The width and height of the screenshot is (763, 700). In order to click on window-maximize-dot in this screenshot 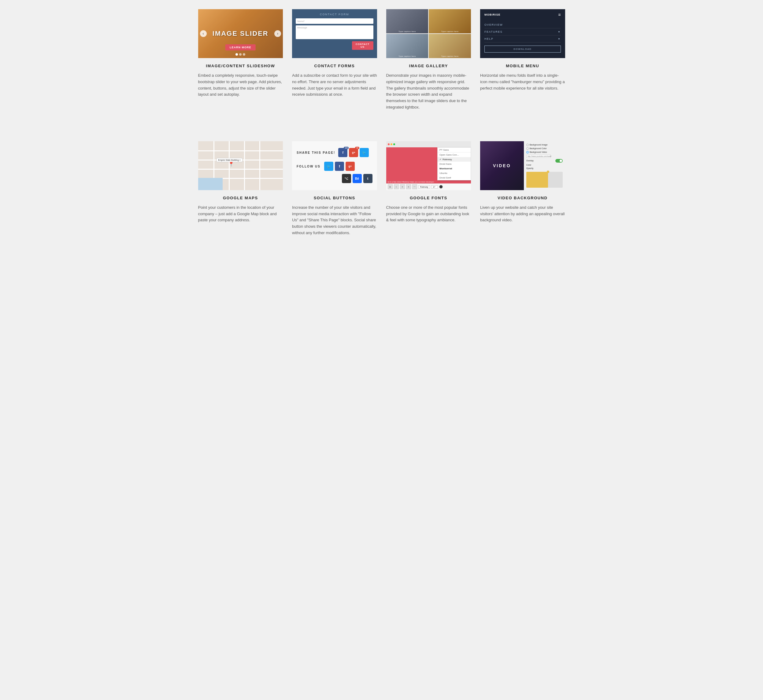, I will do `click(394, 144)`.